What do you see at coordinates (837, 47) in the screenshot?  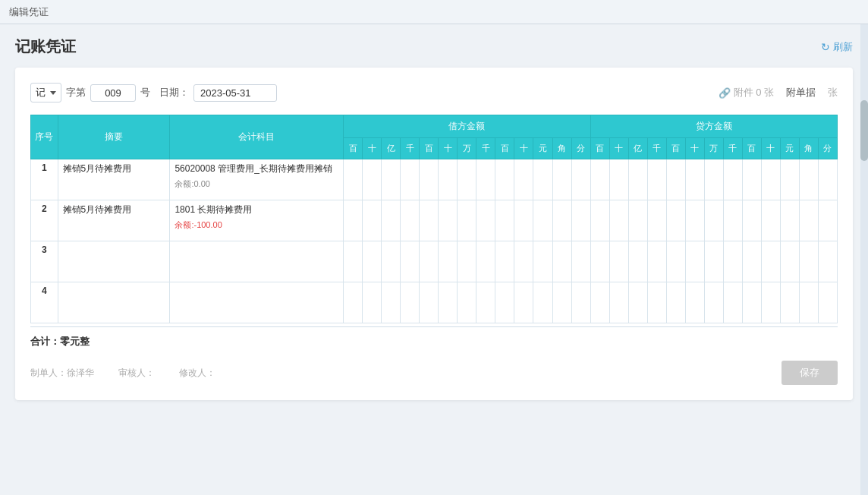 I see `refresh-button: ↻ 刷新` at bounding box center [837, 47].